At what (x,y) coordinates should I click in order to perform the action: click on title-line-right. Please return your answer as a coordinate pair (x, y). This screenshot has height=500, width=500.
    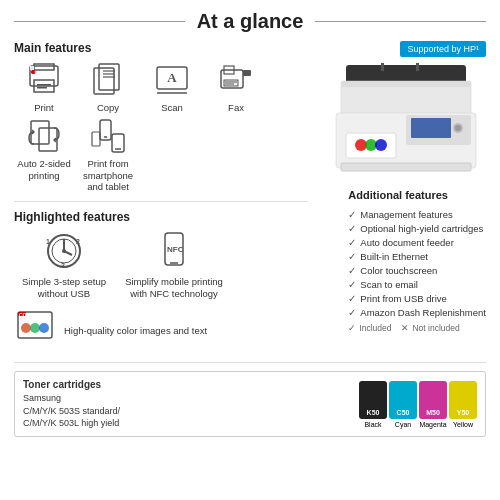
    Looking at the image, I should click on (400, 22).